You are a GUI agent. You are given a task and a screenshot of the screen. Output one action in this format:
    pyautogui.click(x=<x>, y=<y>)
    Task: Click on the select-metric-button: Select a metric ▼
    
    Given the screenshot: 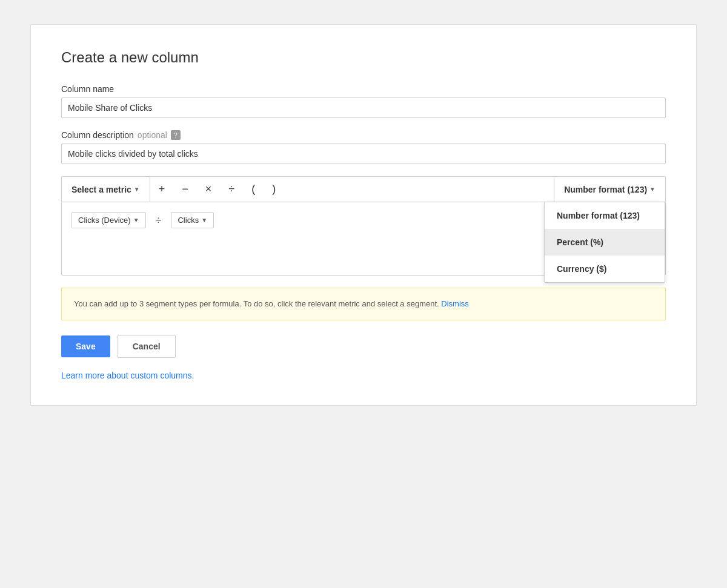 What is the action you would take?
    pyautogui.click(x=106, y=190)
    